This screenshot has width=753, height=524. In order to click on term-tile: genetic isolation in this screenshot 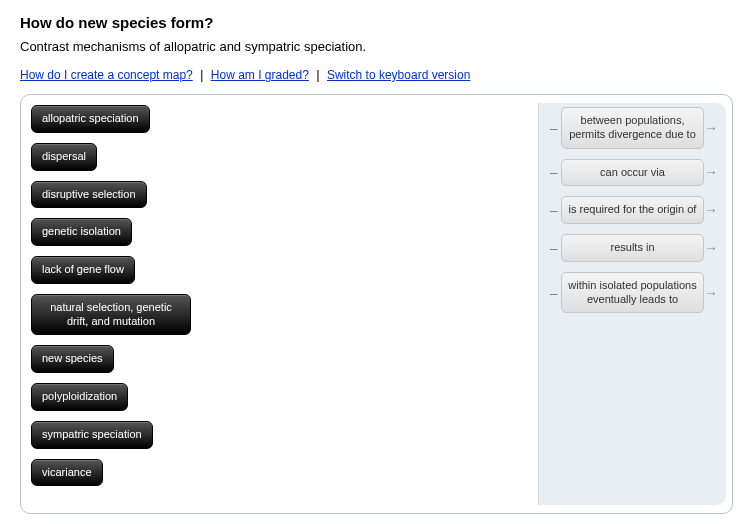, I will do `click(82, 232)`.